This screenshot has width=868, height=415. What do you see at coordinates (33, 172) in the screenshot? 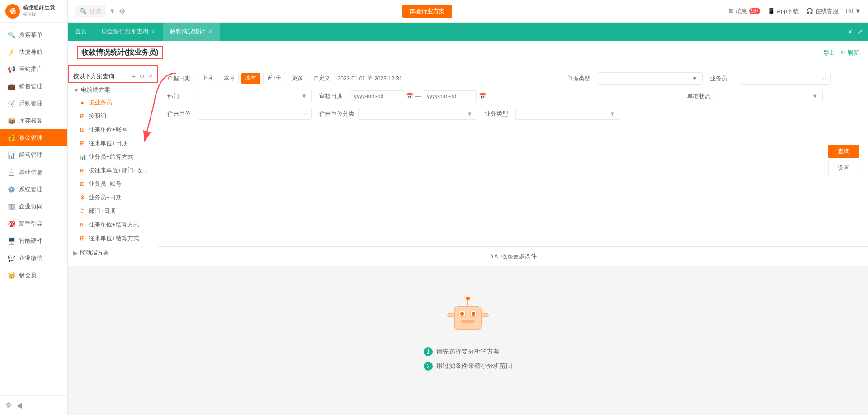
I see `sidebar-item-basic: 📋 基础信息` at bounding box center [33, 172].